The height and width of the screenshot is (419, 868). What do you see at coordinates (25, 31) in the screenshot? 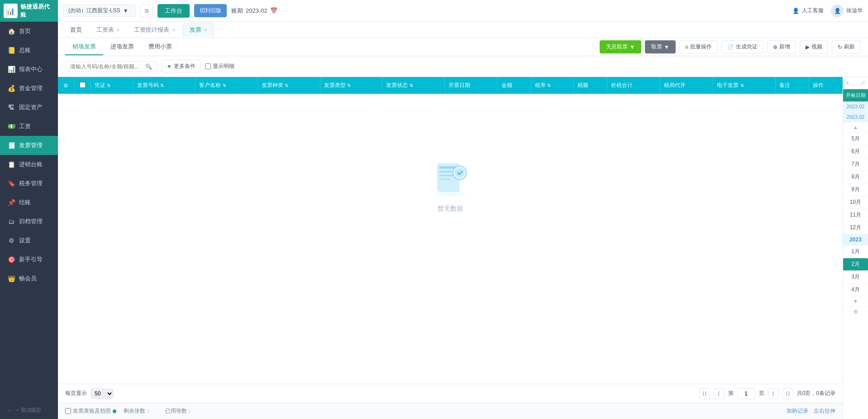
I see `sidebar-item-home-label: 首页` at bounding box center [25, 31].